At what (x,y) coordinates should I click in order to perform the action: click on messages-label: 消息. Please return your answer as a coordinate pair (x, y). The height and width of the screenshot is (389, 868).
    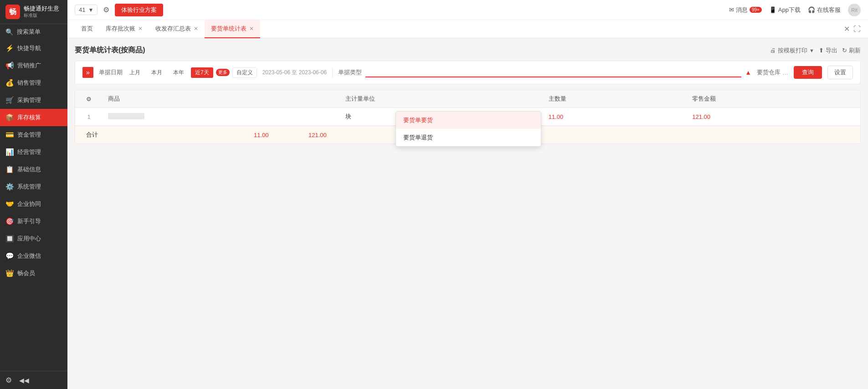
    Looking at the image, I should click on (742, 10).